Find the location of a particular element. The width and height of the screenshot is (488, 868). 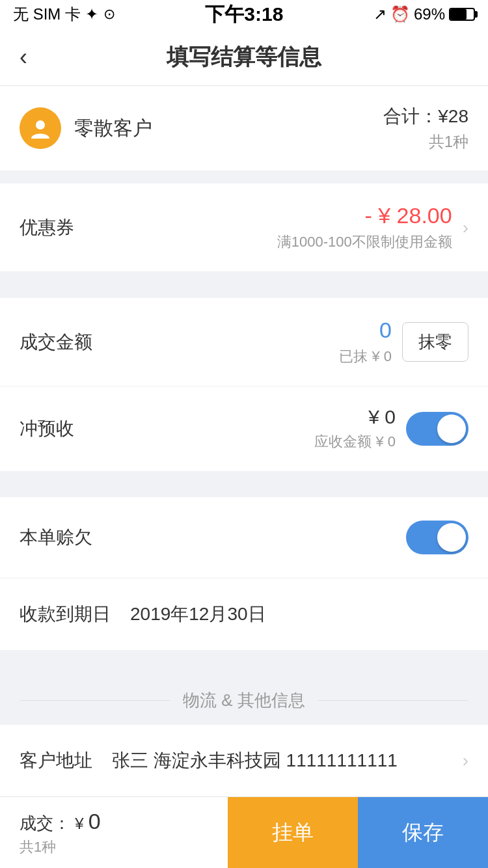

customer-name: 零散客户 is located at coordinates (113, 129).